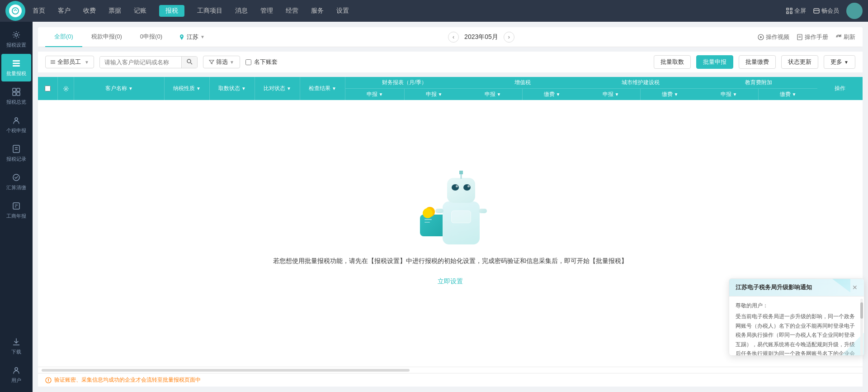 The image size is (868, 392). I want to click on fullscreen-button: 全屏, so click(796, 11).